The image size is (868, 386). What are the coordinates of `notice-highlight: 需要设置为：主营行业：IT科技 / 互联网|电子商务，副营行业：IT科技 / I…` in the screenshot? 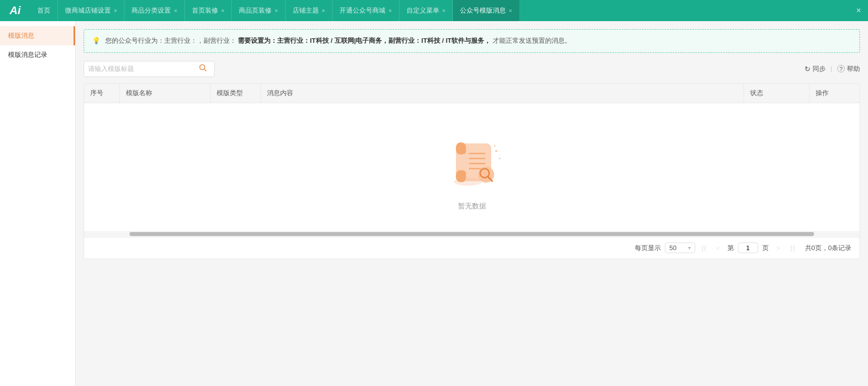 It's located at (364, 40).